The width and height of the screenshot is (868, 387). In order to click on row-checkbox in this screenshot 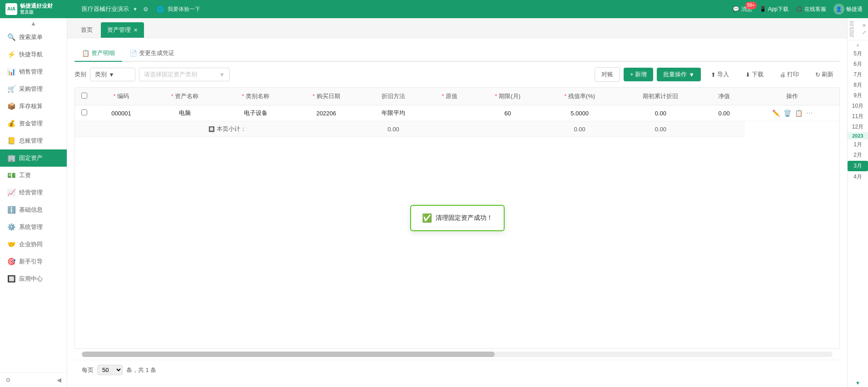, I will do `click(84, 113)`.